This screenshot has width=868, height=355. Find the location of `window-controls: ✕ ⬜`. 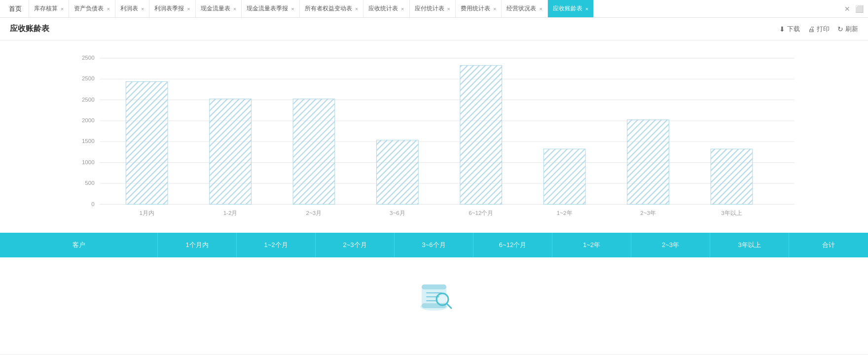

window-controls: ✕ ⬜ is located at coordinates (855, 9).